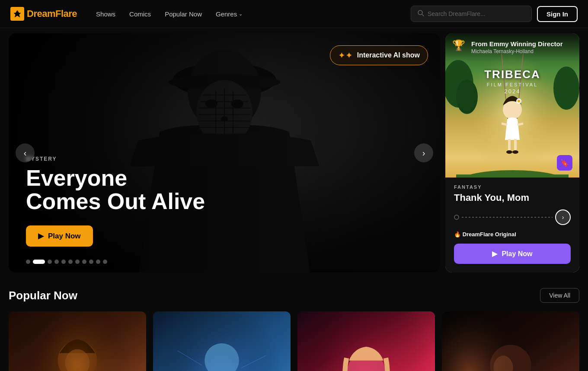  Describe the element at coordinates (388, 55) in the screenshot. I see `ai-badge-text: Interactive AI show` at that location.